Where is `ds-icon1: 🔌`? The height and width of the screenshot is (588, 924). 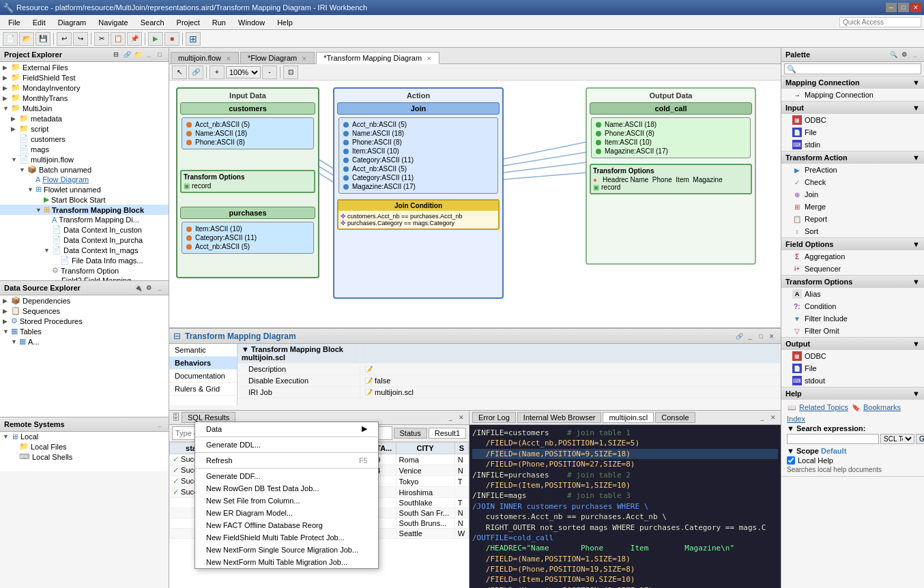 ds-icon1: 🔌 is located at coordinates (138, 288).